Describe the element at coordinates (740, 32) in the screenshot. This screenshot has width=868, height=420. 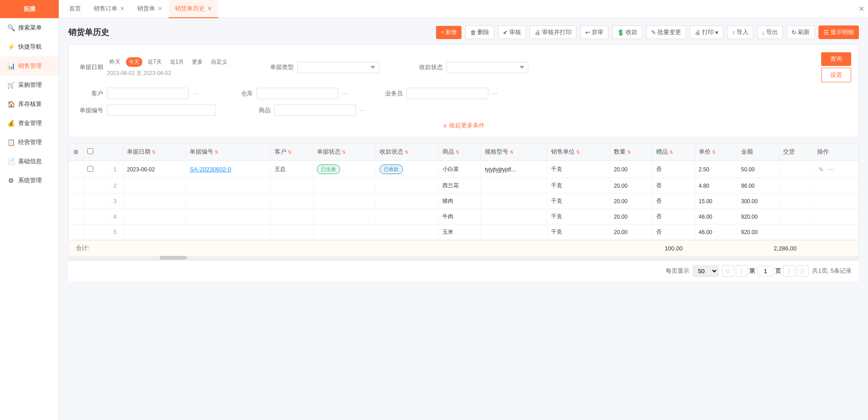
I see `import-button: ↑ 导入` at that location.